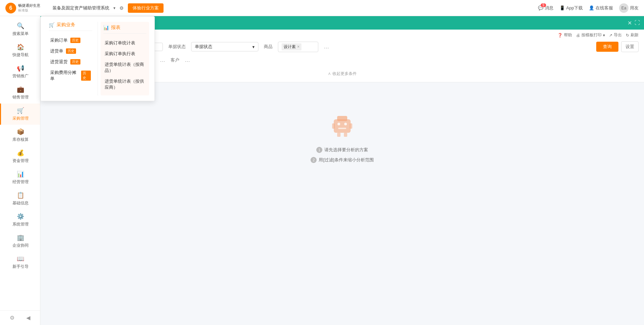  What do you see at coordinates (20, 30) in the screenshot?
I see `sidebar-item-search: 🔍 搜索菜单` at bounding box center [20, 30].